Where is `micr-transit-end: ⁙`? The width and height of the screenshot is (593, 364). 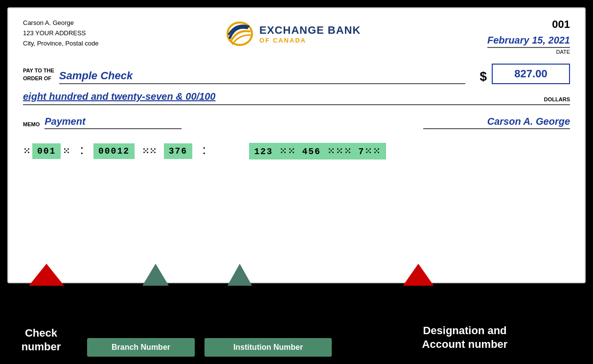
micr-transit-end: ⁙ is located at coordinates (67, 151).